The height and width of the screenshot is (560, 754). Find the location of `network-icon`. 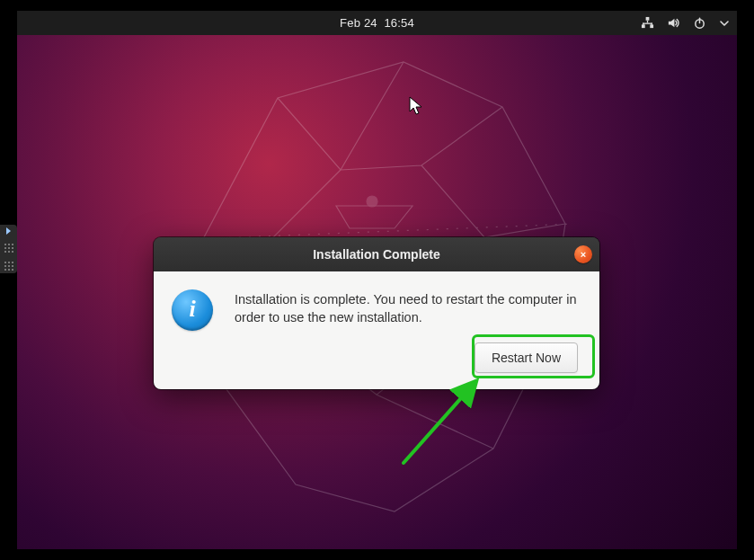

network-icon is located at coordinates (647, 23).